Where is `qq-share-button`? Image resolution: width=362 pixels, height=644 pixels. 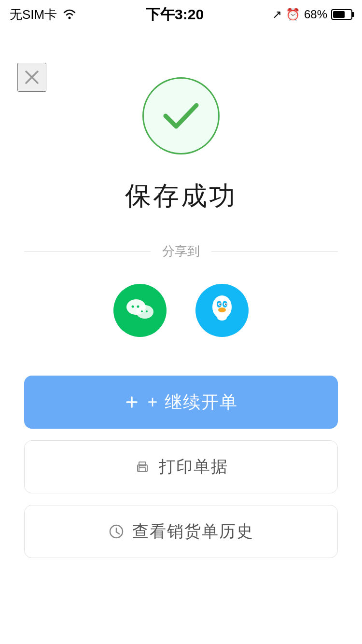 qq-share-button is located at coordinates (222, 310).